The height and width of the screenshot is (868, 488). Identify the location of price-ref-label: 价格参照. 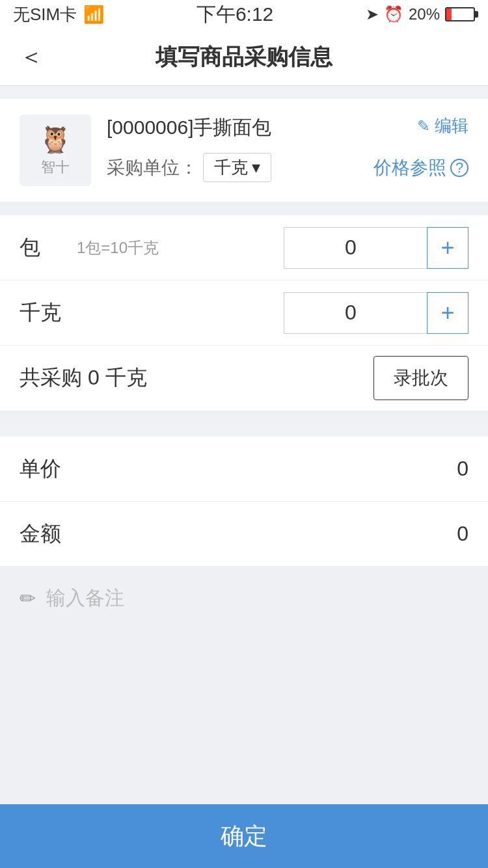
(410, 168).